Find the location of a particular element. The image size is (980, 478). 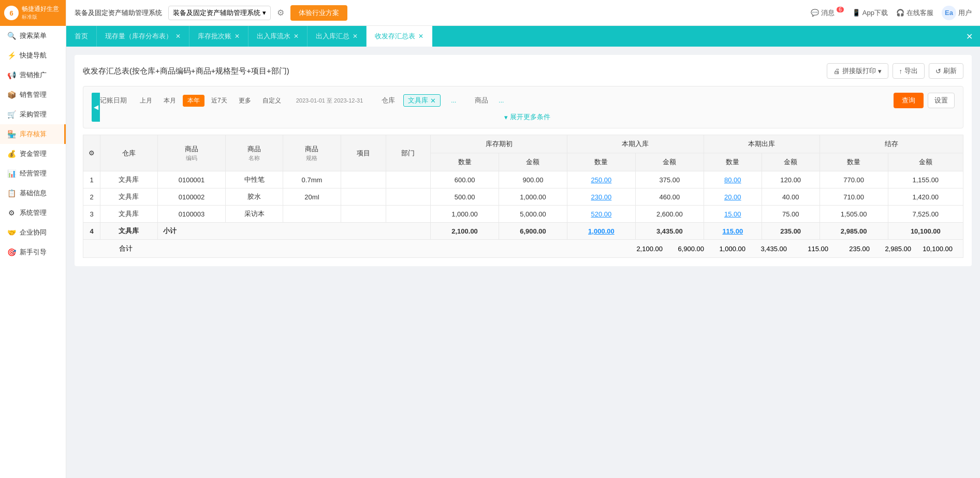

col-dept-header: 部门 is located at coordinates (408, 153).